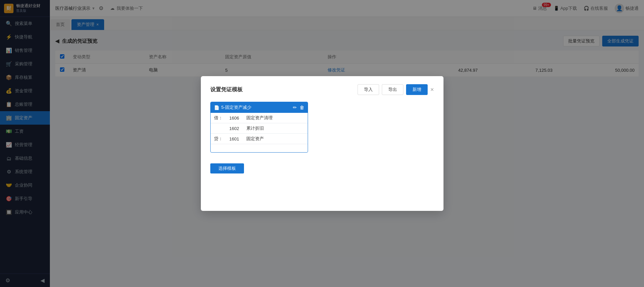  I want to click on template-delete-icon: 🗑, so click(302, 107).